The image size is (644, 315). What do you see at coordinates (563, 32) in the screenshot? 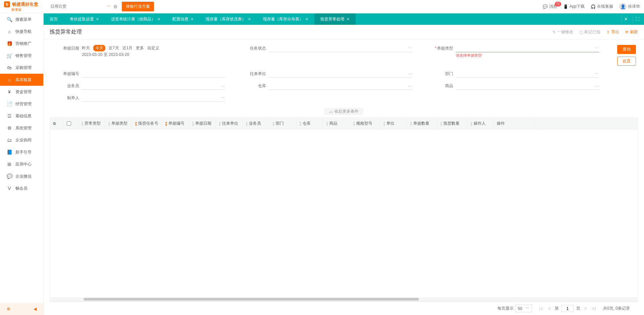
I see `batch-edit-button: ✎一键修改` at bounding box center [563, 32].